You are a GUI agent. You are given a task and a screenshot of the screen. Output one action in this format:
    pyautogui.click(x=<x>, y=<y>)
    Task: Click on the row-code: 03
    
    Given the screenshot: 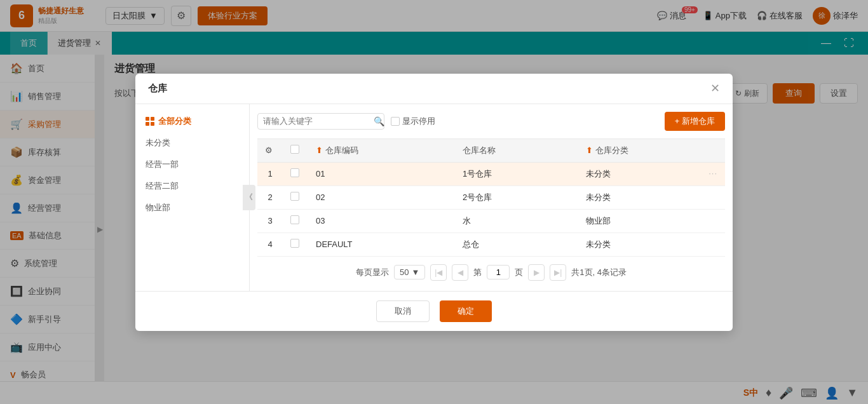 What is the action you would take?
    pyautogui.click(x=381, y=221)
    